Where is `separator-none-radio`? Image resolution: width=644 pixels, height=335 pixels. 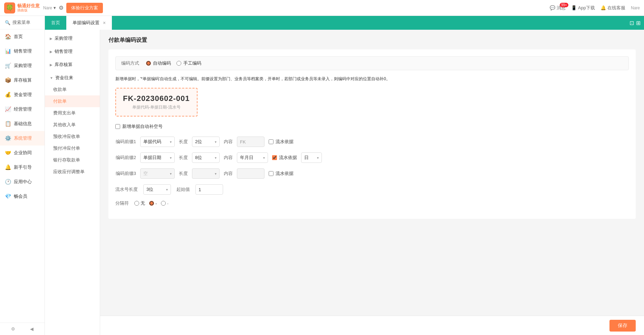
separator-none-radio is located at coordinates (137, 203).